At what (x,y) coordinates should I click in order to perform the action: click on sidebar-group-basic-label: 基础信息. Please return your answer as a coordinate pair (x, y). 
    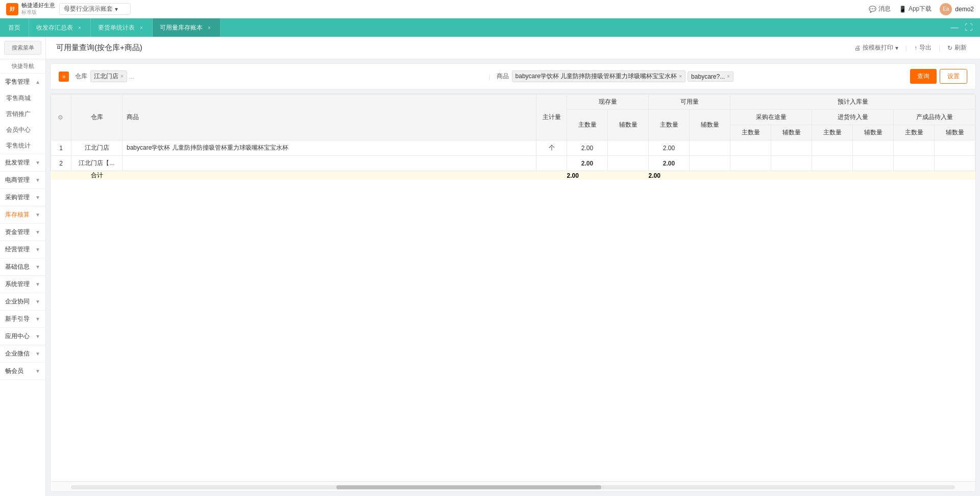
    Looking at the image, I should click on (17, 267).